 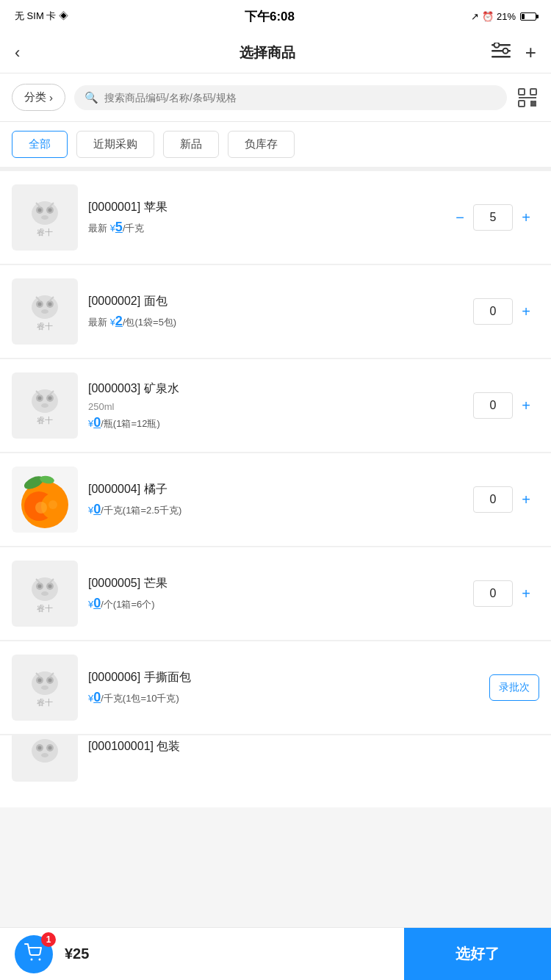 I want to click on product-info: [000100001] 包装, so click(x=314, y=749).